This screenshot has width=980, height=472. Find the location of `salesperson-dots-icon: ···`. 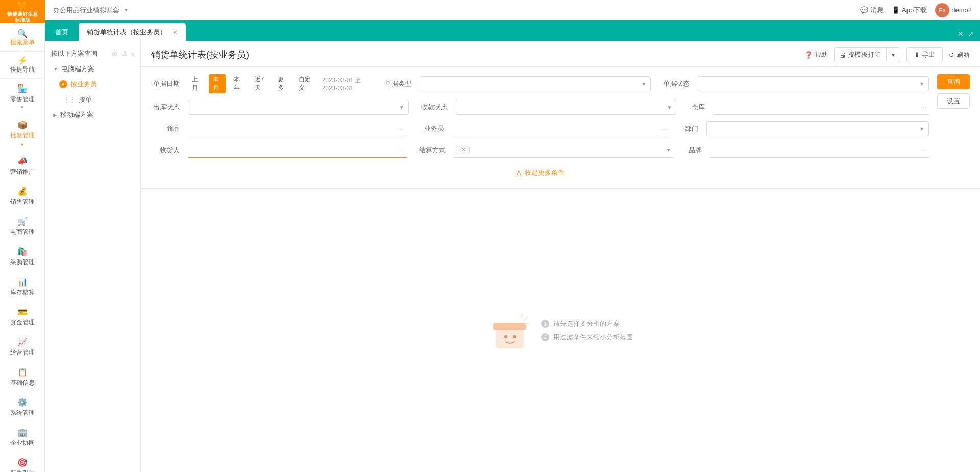

salesperson-dots-icon: ··· is located at coordinates (665, 129).